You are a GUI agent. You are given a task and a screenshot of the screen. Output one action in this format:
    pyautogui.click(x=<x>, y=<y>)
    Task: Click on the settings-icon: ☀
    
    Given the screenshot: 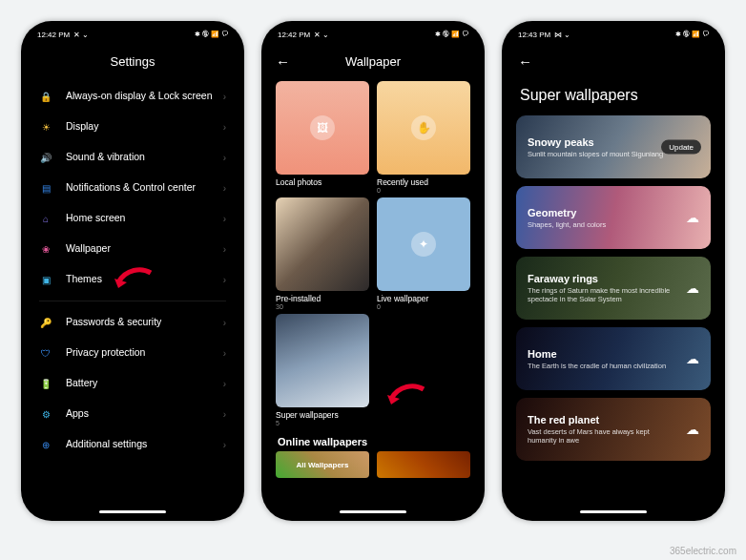 What is the action you would take?
    pyautogui.click(x=50, y=127)
    